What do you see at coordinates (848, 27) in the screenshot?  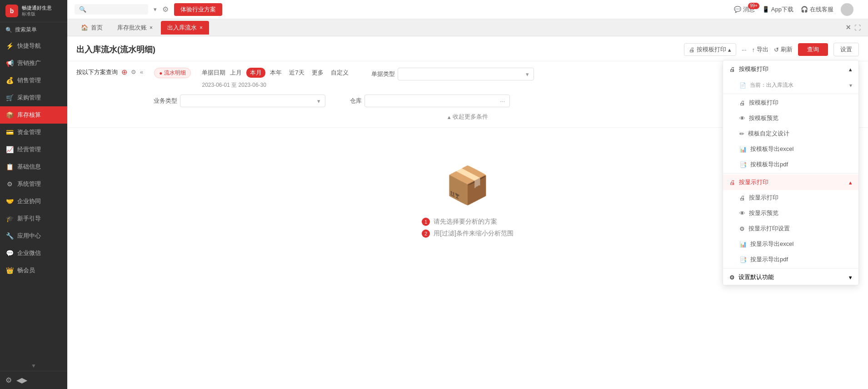 I see `close-panel-button: ×` at bounding box center [848, 27].